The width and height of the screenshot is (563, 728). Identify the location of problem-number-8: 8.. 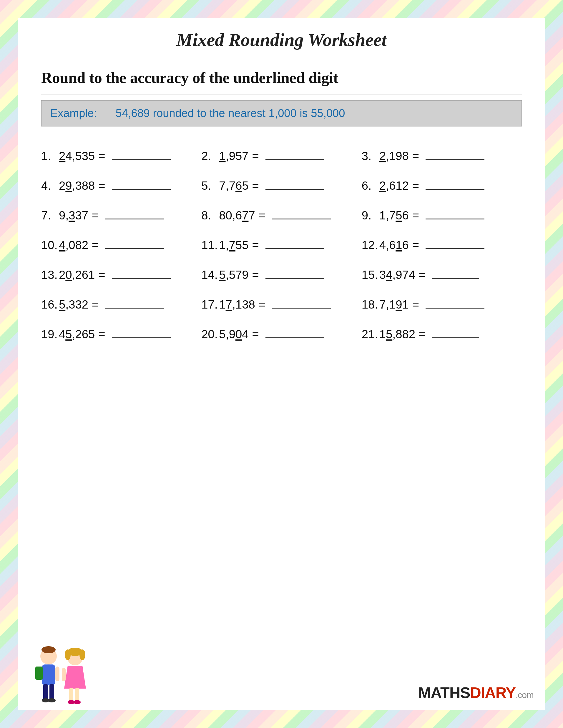
(210, 215).